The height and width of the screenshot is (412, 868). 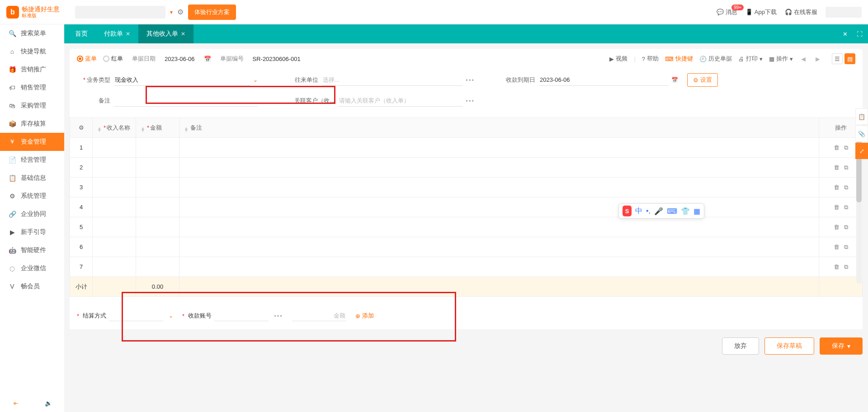 I want to click on table-row: 7🗑⧉, so click(x=467, y=267).